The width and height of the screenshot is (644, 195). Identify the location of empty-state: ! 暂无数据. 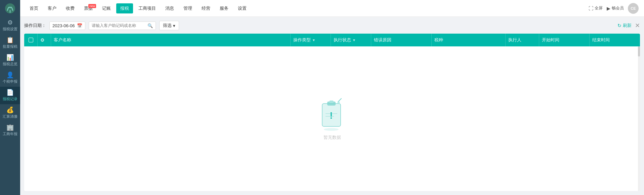
(332, 119).